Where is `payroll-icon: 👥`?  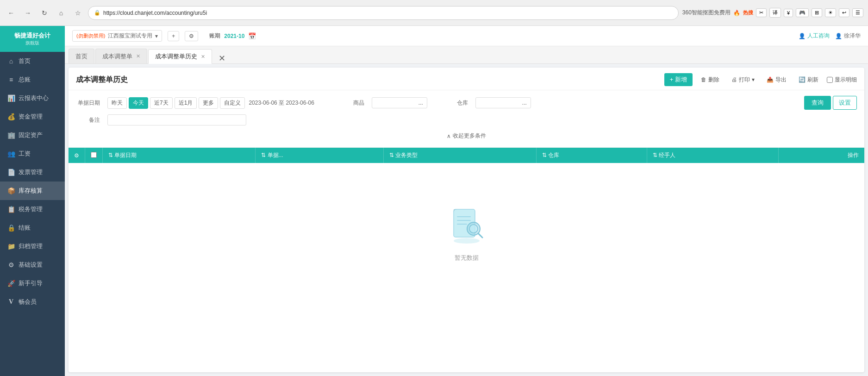 payroll-icon: 👥 is located at coordinates (11, 154).